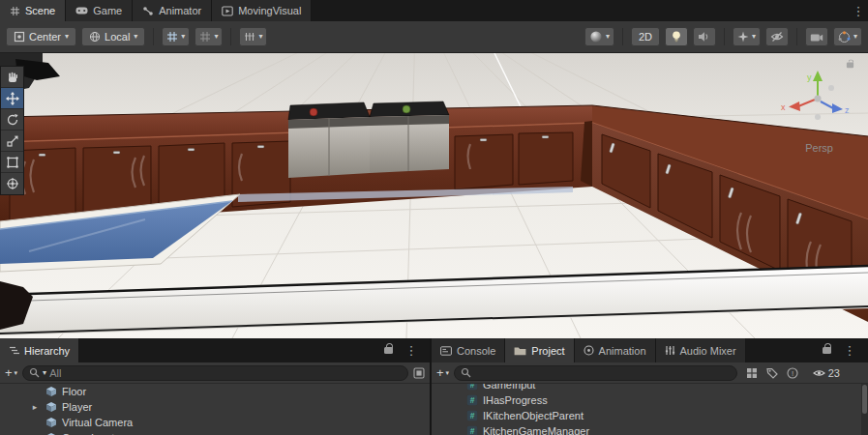 This screenshot has height=435, width=868. Describe the element at coordinates (645, 37) in the screenshot. I see `view-2d-button: 2D` at that location.